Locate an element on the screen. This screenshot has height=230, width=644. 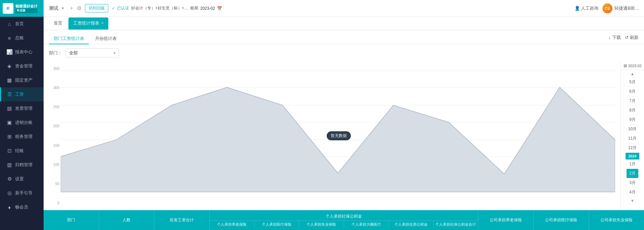
th-group-title-personal: 个人承担社保公积金 is located at coordinates (344, 217).